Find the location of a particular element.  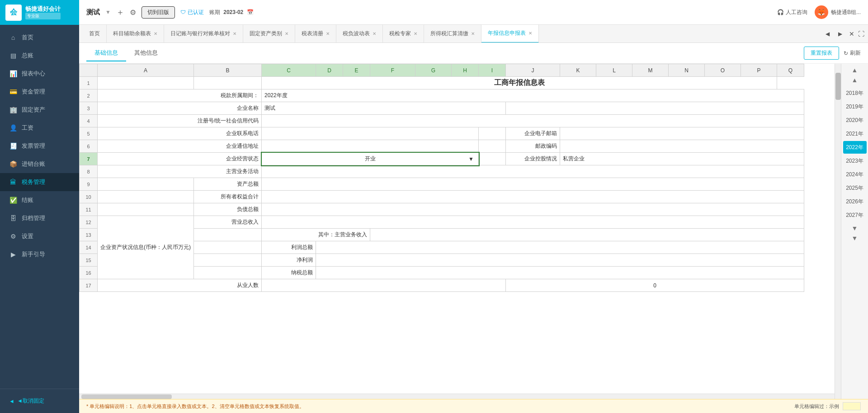

refresh-button: ↻ 刷新 is located at coordinates (852, 53).